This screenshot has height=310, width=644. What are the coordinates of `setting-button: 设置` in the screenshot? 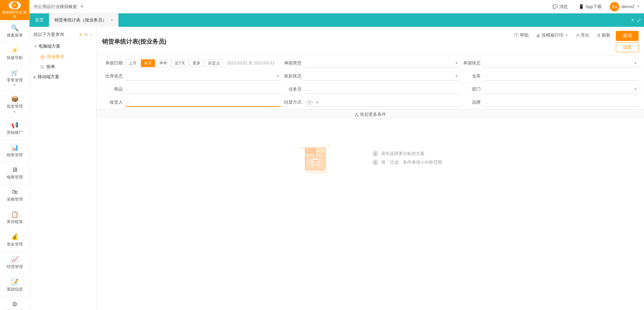 It's located at (627, 47).